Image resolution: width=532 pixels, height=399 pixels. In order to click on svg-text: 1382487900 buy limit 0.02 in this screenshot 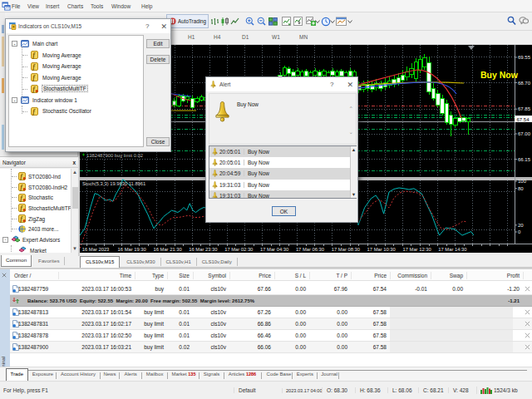, I will do `click(115, 155)`.